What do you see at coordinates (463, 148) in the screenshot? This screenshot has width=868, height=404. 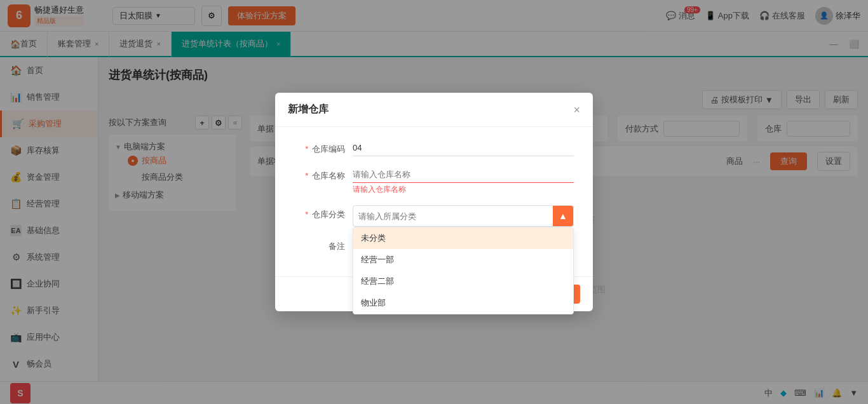 I see `code-input-wrapper` at bounding box center [463, 148].